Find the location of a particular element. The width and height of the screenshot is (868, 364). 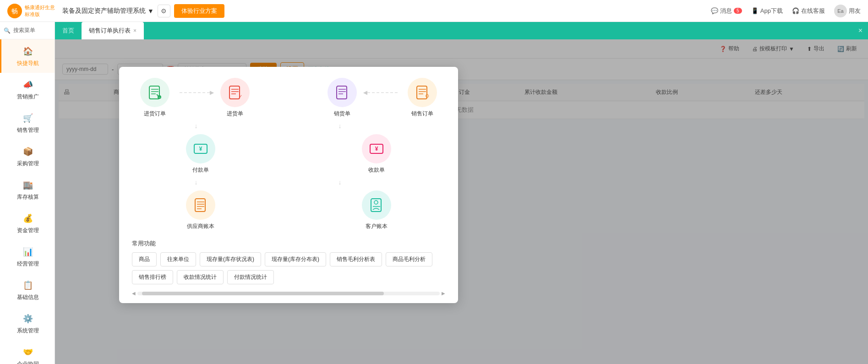

sidebar-search: 🔍 搜索菜单 is located at coordinates (27, 31).